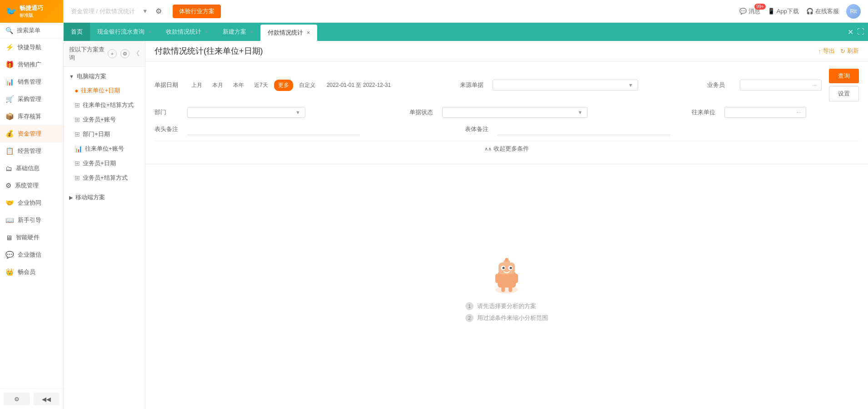 This screenshot has height=409, width=868. Describe the element at coordinates (96, 134) in the screenshot. I see `scheme-item-label-dept-date: 部门+日期` at that location.